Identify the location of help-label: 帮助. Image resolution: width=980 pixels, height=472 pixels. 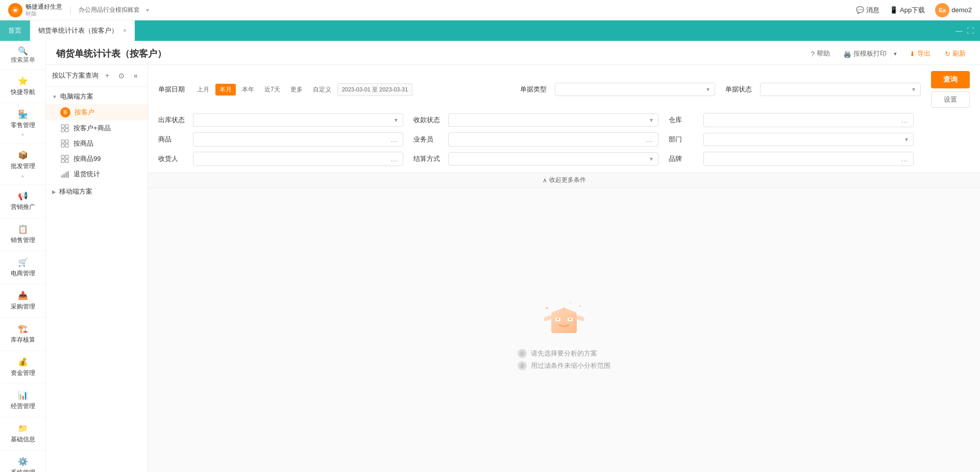
(823, 54).